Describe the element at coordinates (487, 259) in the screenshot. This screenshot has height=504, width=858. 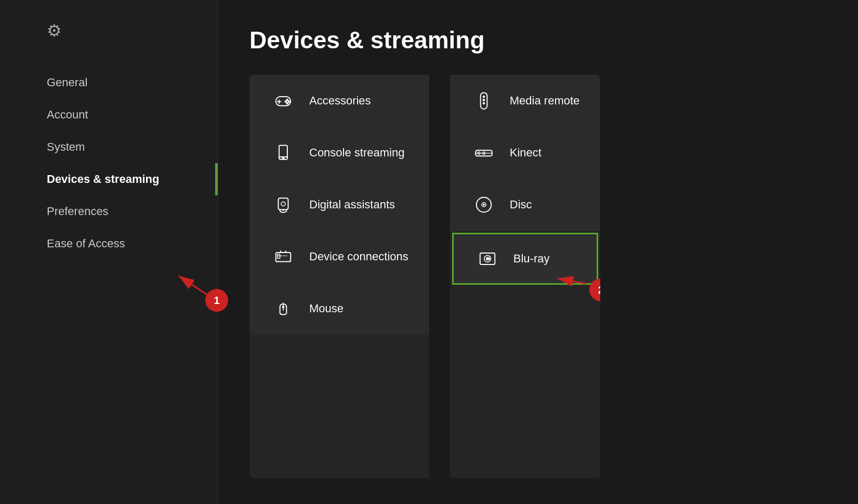
I see `bluray-icon: HD` at that location.